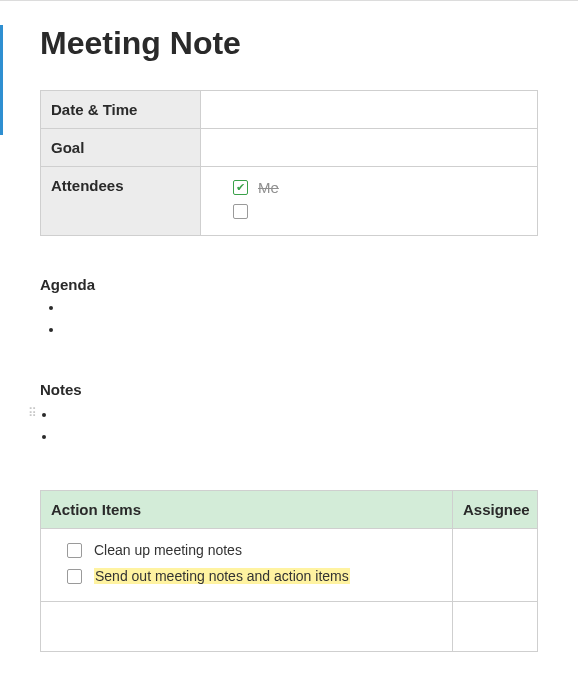 The width and height of the screenshot is (578, 685). What do you see at coordinates (247, 510) in the screenshot?
I see `action-items-header-items: Action Items` at bounding box center [247, 510].